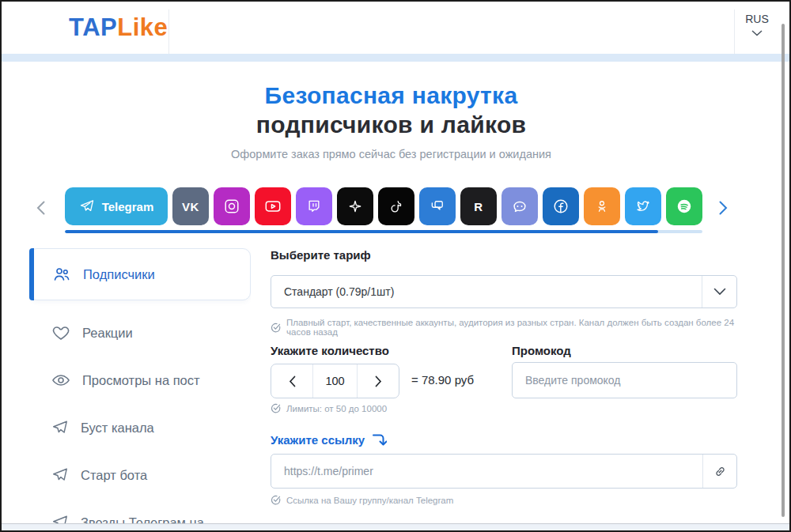 The height and width of the screenshot is (532, 791). What do you see at coordinates (757, 19) in the screenshot?
I see `language-label: RUS` at bounding box center [757, 19].